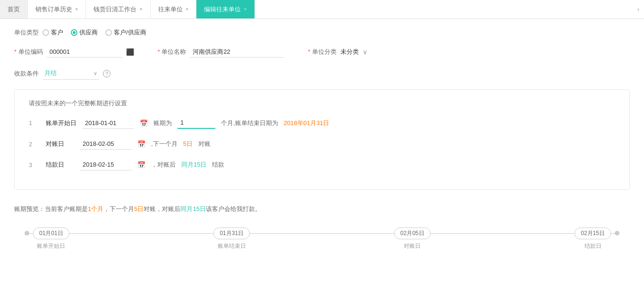  What do you see at coordinates (362, 52) in the screenshot?
I see `unit-category-field: 单位分类 未分类 ∨` at bounding box center [362, 52].